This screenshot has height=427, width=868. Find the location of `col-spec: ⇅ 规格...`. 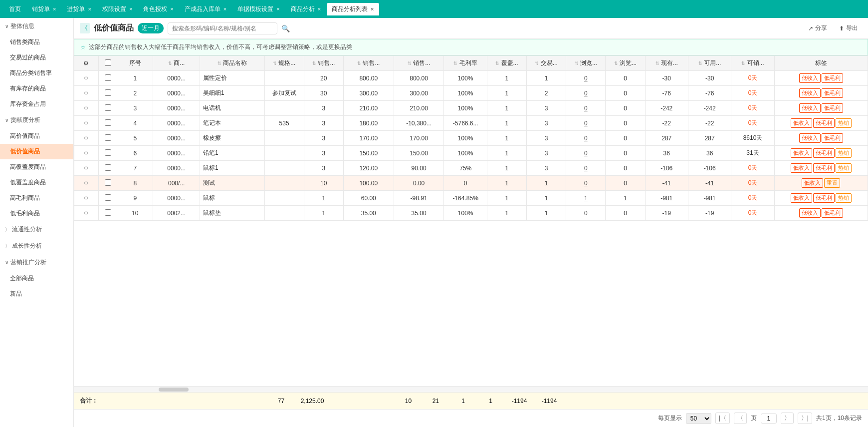

col-spec: ⇅ 规格... is located at coordinates (284, 63).